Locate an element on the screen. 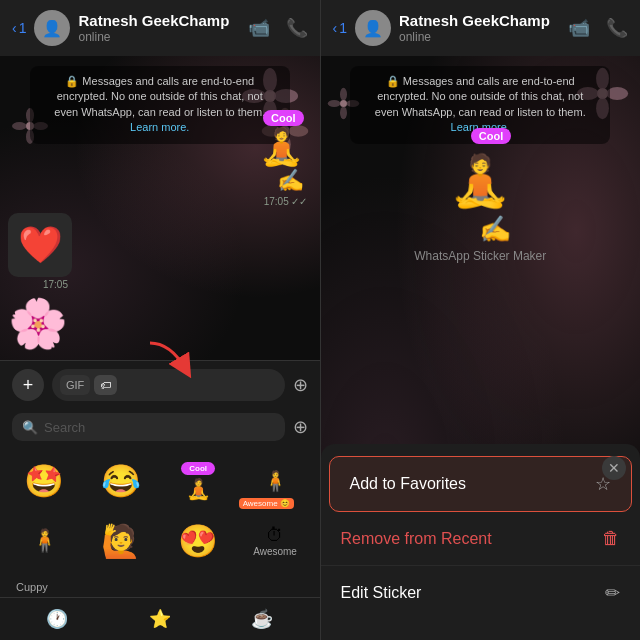 Image resolution: width=640 pixels, height=640 pixels. sticker-cell-cool: Cool 🧘 is located at coordinates (198, 481).